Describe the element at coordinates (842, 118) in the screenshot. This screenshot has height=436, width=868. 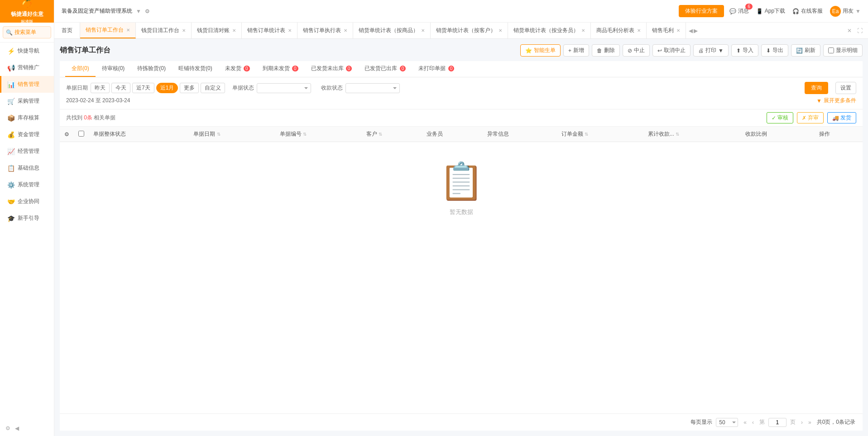
I see `ship-btn: 🚚 发货` at that location.